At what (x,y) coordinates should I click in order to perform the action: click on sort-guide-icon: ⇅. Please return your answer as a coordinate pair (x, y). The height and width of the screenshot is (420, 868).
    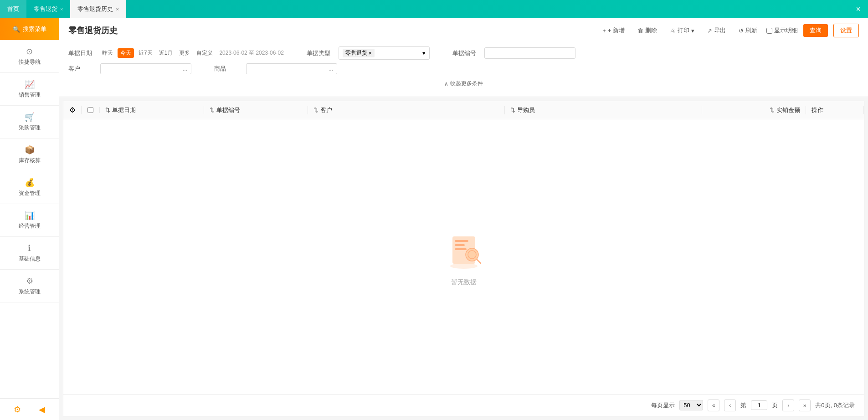
    Looking at the image, I should click on (513, 110).